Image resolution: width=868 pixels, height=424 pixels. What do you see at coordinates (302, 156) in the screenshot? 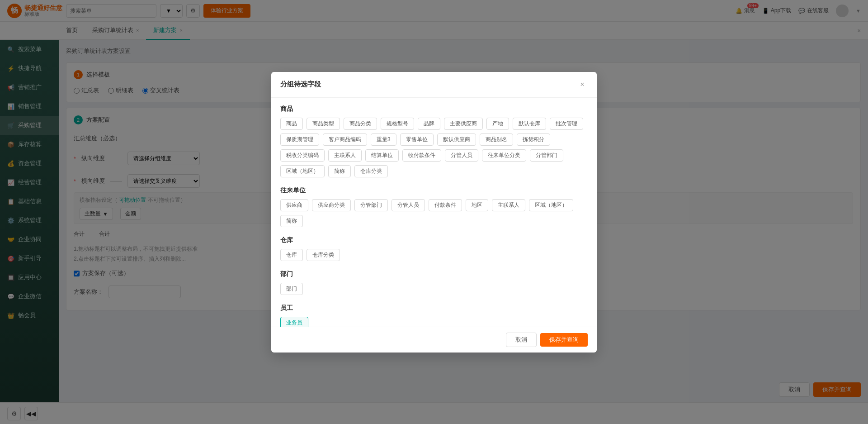
I see `field-tag-tax-code: 税收分类编码` at bounding box center [302, 156].